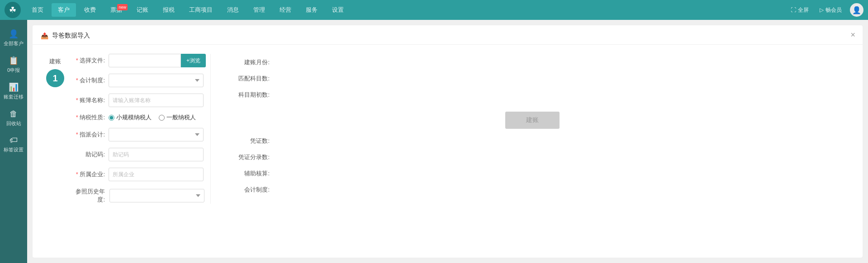 This screenshot has width=868, height=263. Describe the element at coordinates (14, 70) in the screenshot. I see `sidebar-item-label: 0申报` at that location.